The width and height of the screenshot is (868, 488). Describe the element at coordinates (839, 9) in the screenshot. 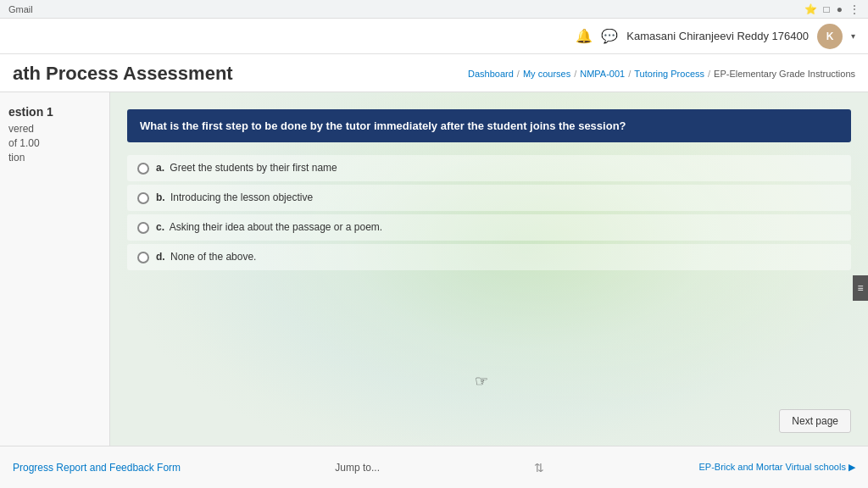

I see `profile-icon: ●` at that location.